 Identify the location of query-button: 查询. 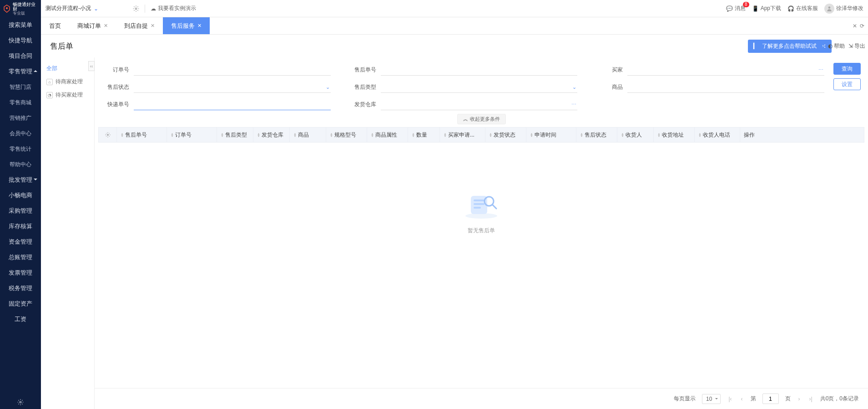
(847, 69).